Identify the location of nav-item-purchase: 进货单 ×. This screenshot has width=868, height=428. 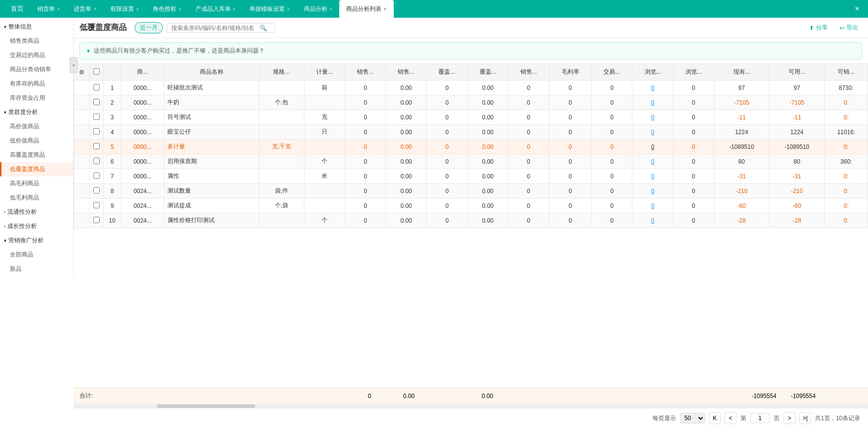
(85, 9).